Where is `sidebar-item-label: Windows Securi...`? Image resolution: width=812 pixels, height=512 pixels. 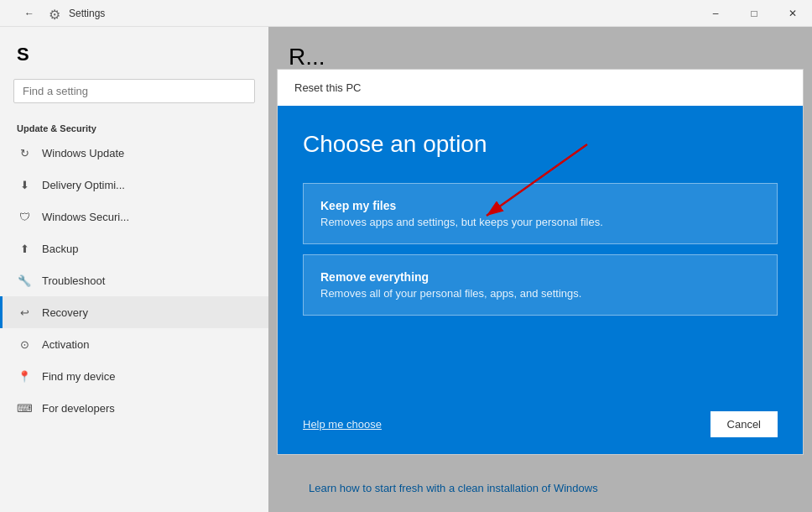
sidebar-item-label: Windows Securi... is located at coordinates (86, 217).